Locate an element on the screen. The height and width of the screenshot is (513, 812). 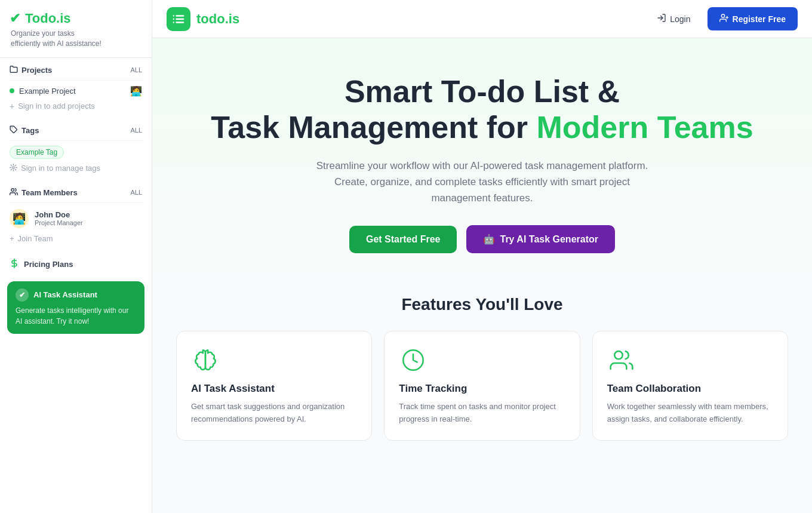
team-all-link: ALL is located at coordinates (136, 192).